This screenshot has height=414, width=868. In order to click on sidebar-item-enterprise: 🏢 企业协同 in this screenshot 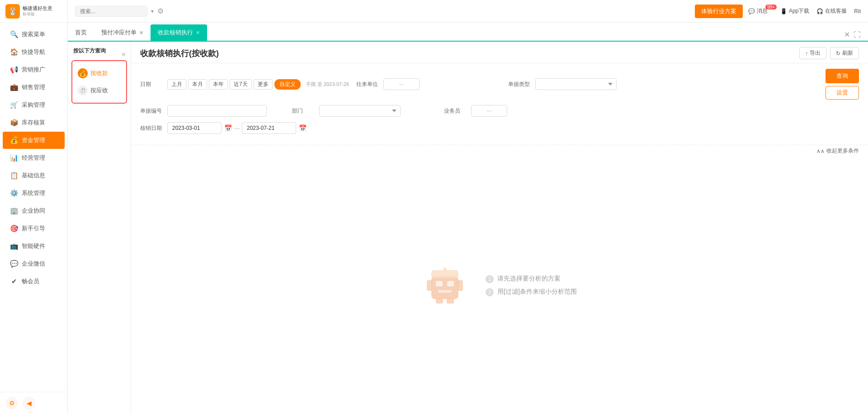, I will do `click(33, 211)`.